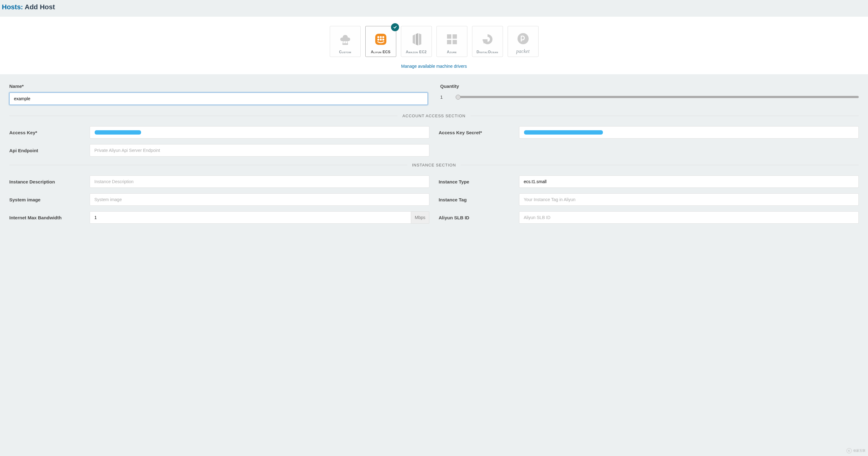 The image size is (868, 456). What do you see at coordinates (420, 218) in the screenshot?
I see `bandwidth-unit: Mbps` at bounding box center [420, 218].